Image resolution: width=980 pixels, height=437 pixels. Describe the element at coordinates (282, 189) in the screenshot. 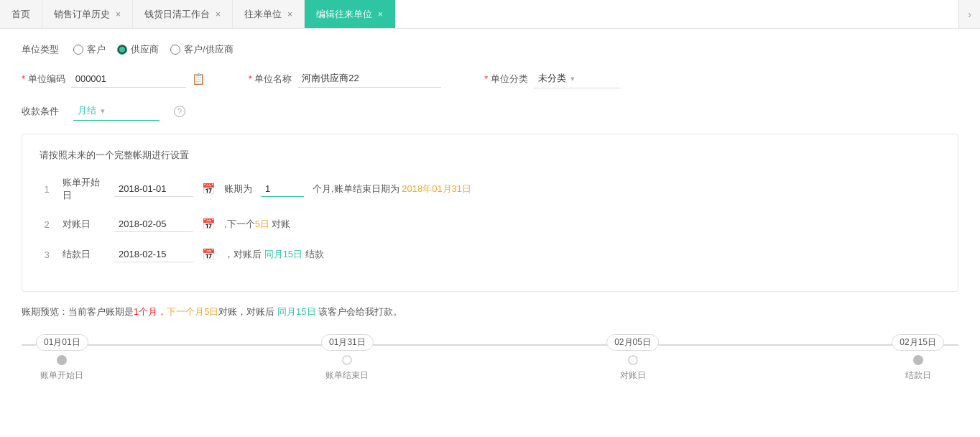

I see `months-input` at that location.